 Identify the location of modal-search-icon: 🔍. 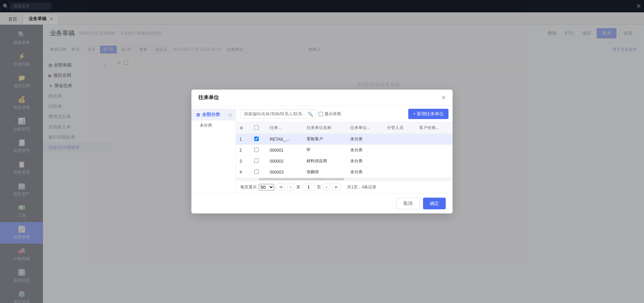
(310, 114).